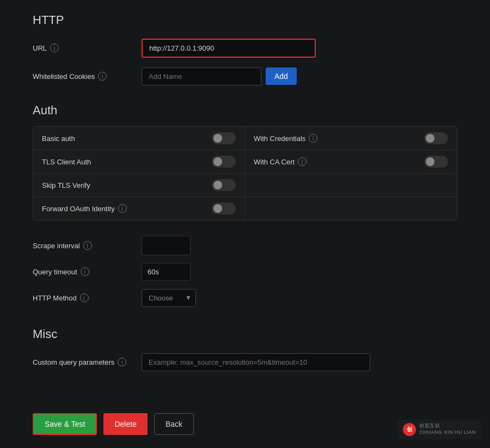  Describe the element at coordinates (66, 185) in the screenshot. I see `skip-tls-label: Skip TLS Verify` at that location.